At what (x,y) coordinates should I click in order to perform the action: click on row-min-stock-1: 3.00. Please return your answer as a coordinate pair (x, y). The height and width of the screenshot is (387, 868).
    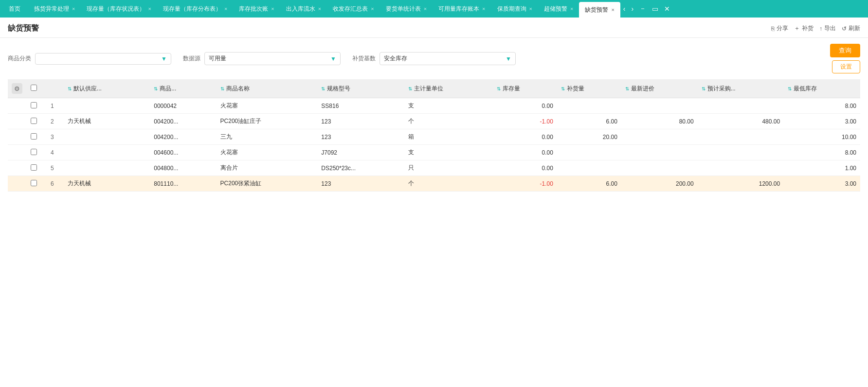
    Looking at the image, I should click on (822, 122).